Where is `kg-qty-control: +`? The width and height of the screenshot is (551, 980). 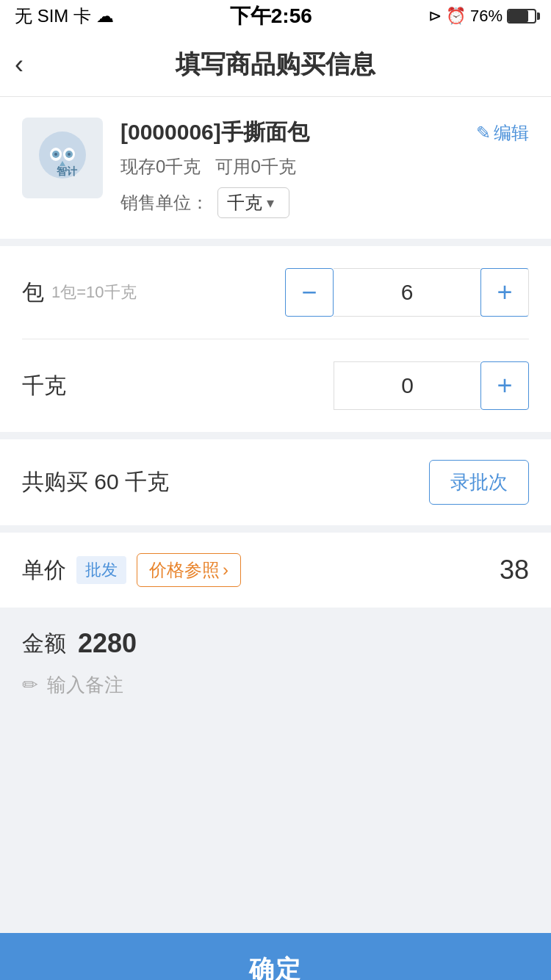 kg-qty-control: + is located at coordinates (431, 386).